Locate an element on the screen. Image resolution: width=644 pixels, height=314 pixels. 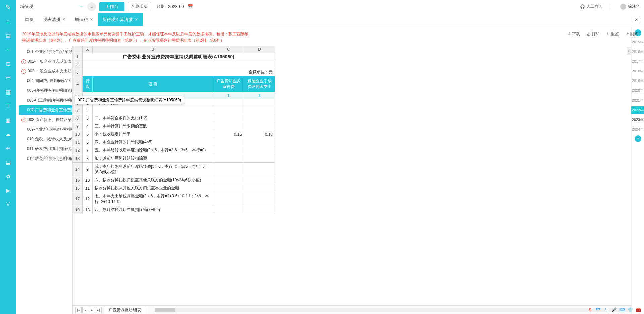
row-header: 16 is located at coordinates (78, 188).